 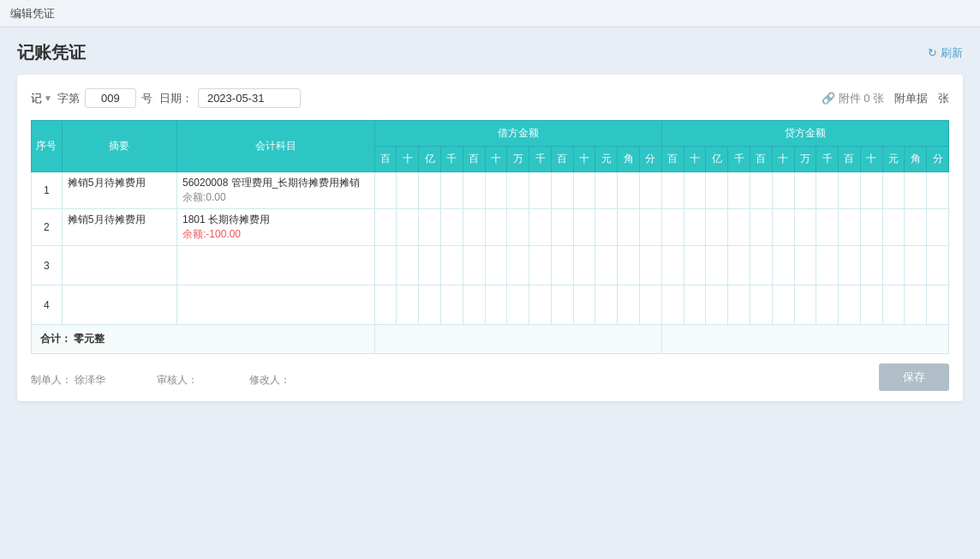 I want to click on row2-c9, so click(x=850, y=228).